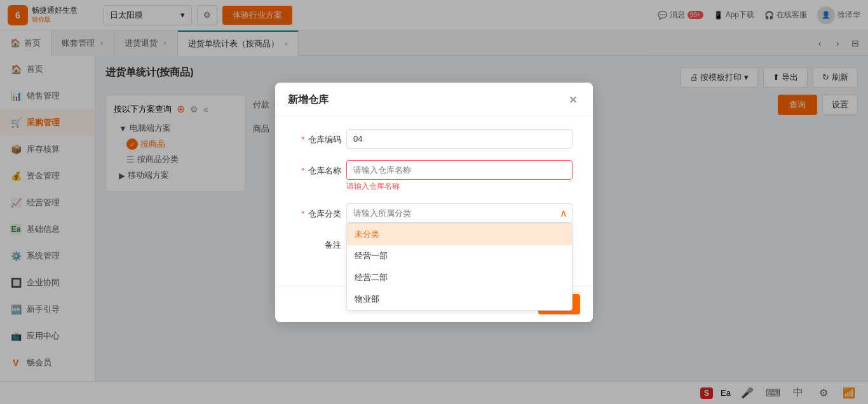 This screenshot has height=404, width=868. I want to click on form-row-category: * 仓库分类 ∧ 未分类 经营一部 经营二部 物业部, so click(434, 213).